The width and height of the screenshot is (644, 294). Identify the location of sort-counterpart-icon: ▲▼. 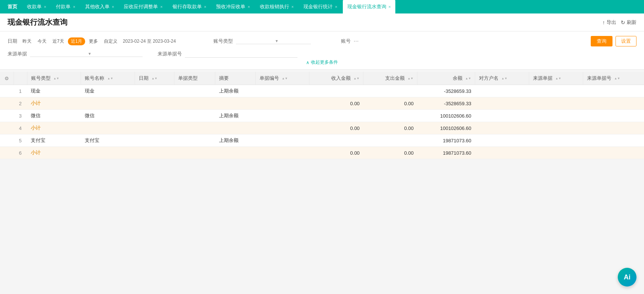
(504, 79).